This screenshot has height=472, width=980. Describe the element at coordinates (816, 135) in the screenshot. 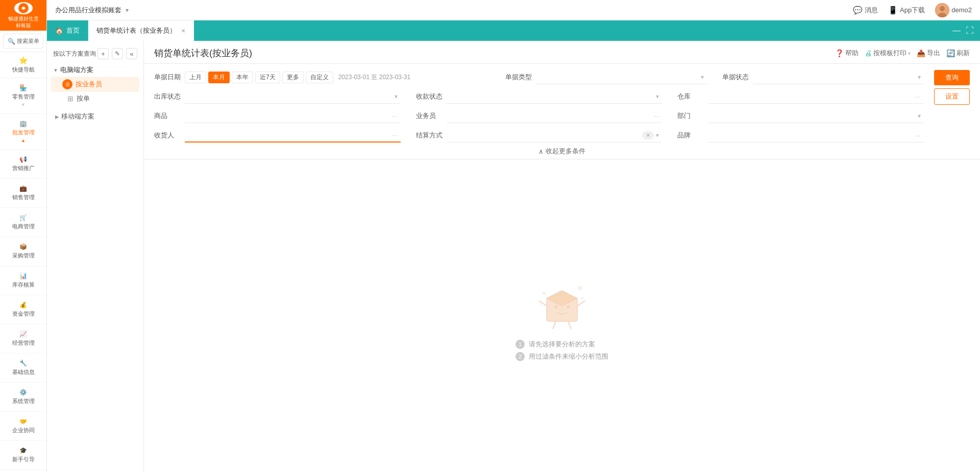

I see `brand-control: ···` at that location.